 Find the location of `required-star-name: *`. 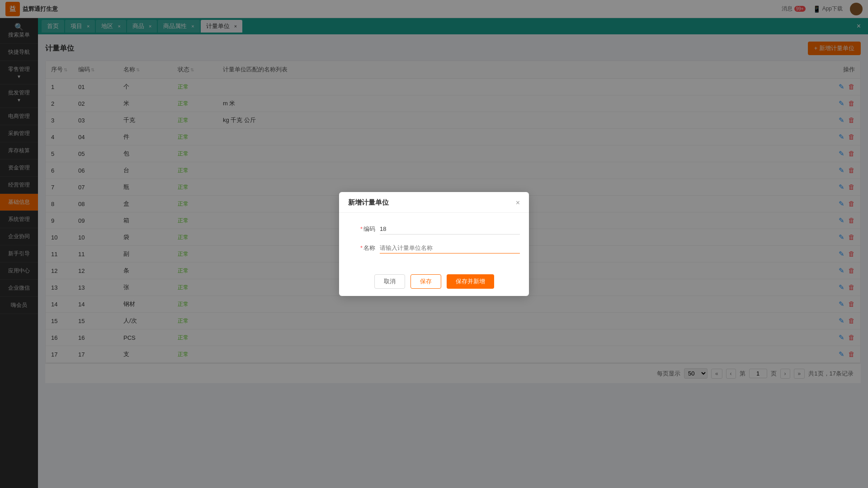

required-star-name: * is located at coordinates (362, 248).